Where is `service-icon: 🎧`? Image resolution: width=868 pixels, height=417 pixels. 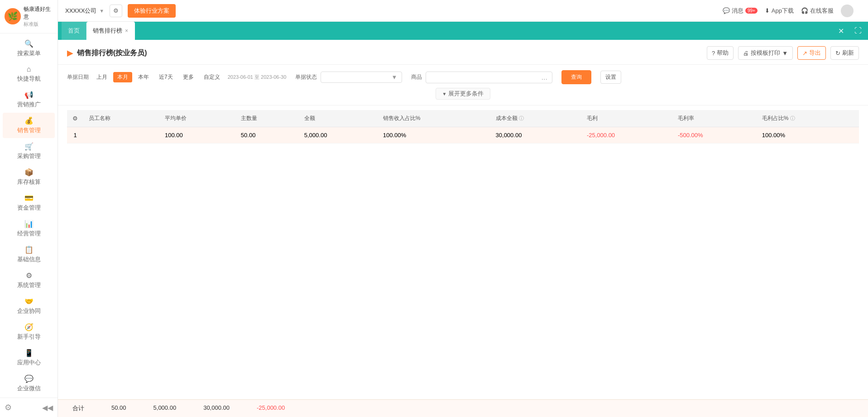
service-icon: 🎧 is located at coordinates (805, 11).